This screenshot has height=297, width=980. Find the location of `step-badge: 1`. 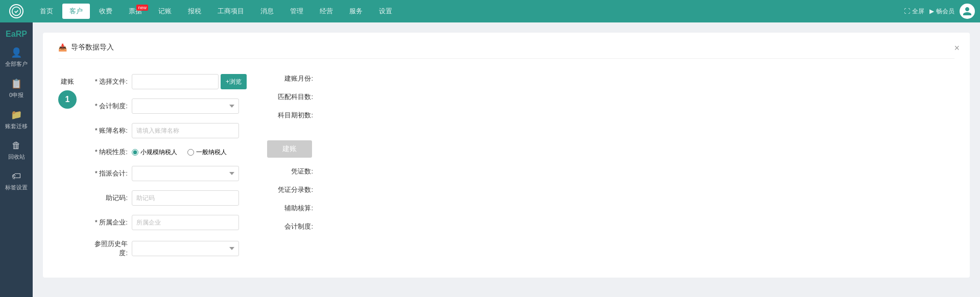

step-badge: 1 is located at coordinates (67, 100).